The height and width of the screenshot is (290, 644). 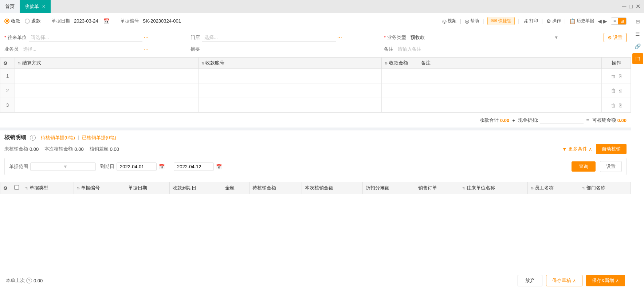 What do you see at coordinates (638, 21) in the screenshot?
I see `sidebar-grid-icon: ⊟` at bounding box center [638, 21].